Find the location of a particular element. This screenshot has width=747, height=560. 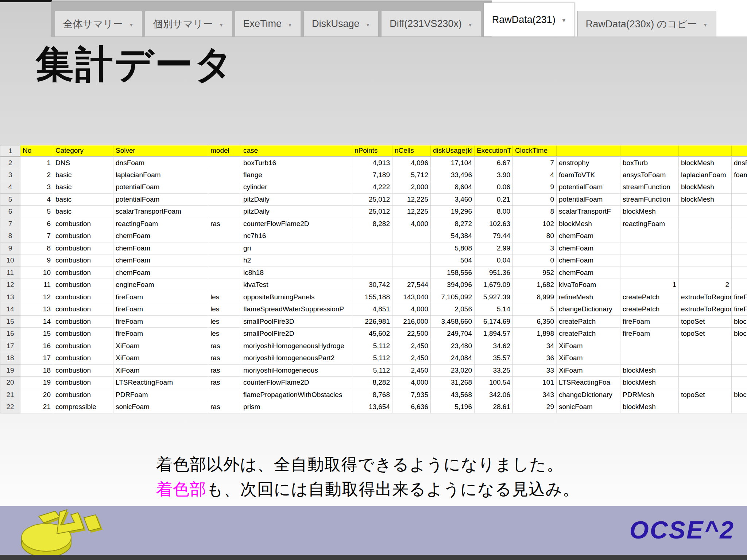

tab-label: Diff(231VS230x) is located at coordinates (426, 24).